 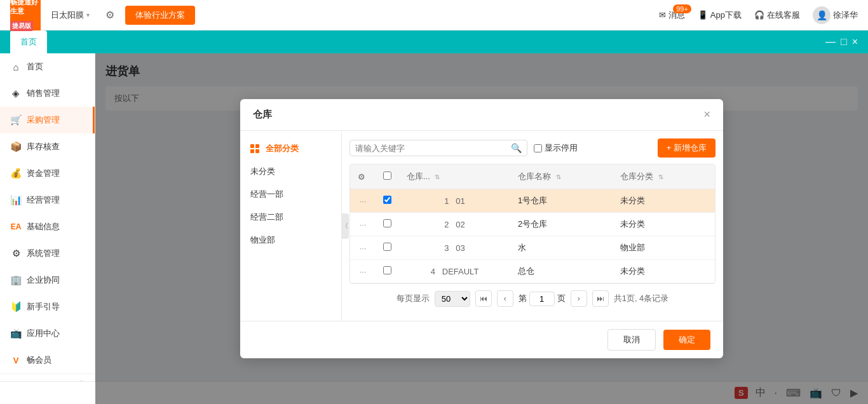 I want to click on online-service-label: 在线客服, so click(x=783, y=15).